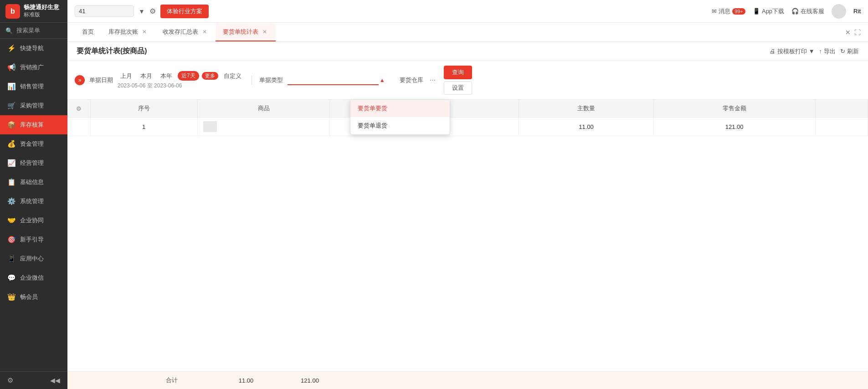 Image resolution: width=868 pixels, height=389 pixels. I want to click on sidebar-collapse-button: ◀◀, so click(55, 380).